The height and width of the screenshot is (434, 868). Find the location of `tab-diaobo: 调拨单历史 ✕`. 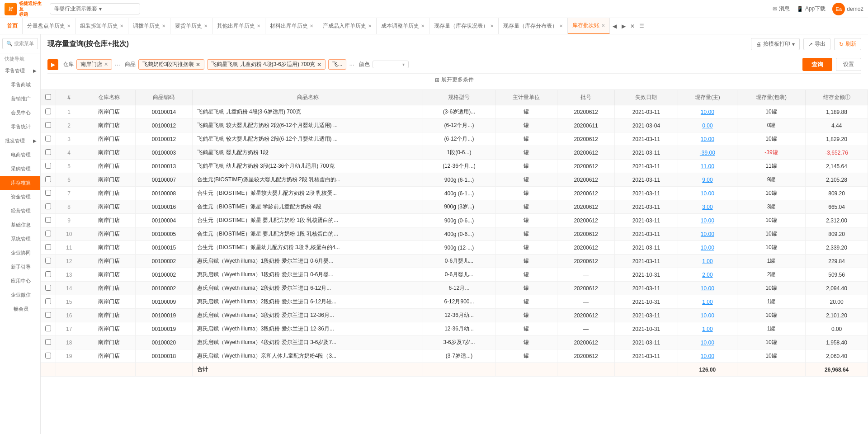

tab-diaobo: 调拨单历史 ✕ is located at coordinates (149, 26).